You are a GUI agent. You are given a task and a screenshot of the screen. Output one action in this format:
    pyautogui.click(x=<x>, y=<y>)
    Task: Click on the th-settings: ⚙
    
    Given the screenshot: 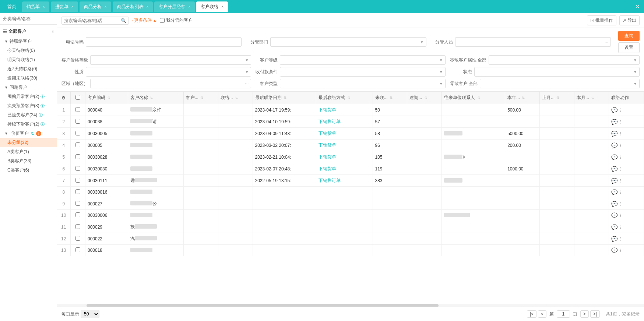 What is the action you would take?
    pyautogui.click(x=64, y=98)
    